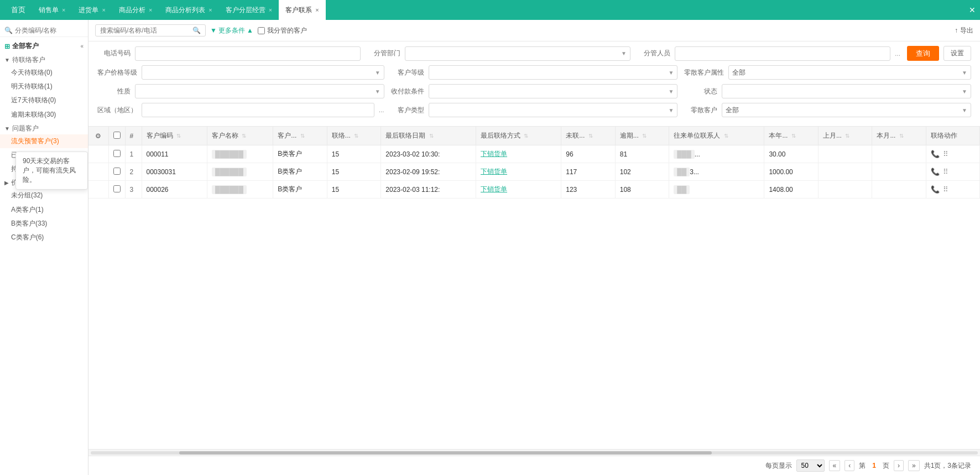 Image resolution: width=980 pixels, height=475 pixels. Describe the element at coordinates (717, 136) in the screenshot. I see `col-contacts: 往来单位联系人 ⇅` at that location.